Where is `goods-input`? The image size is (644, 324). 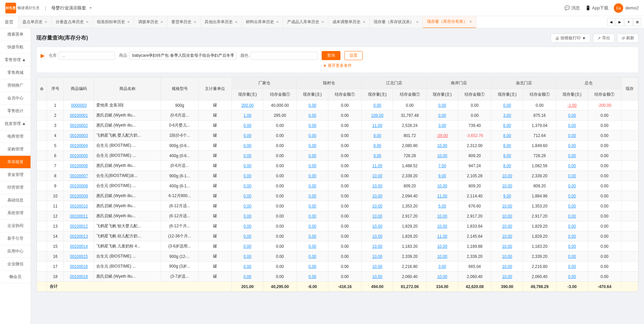
goods-input is located at coordinates (183, 56).